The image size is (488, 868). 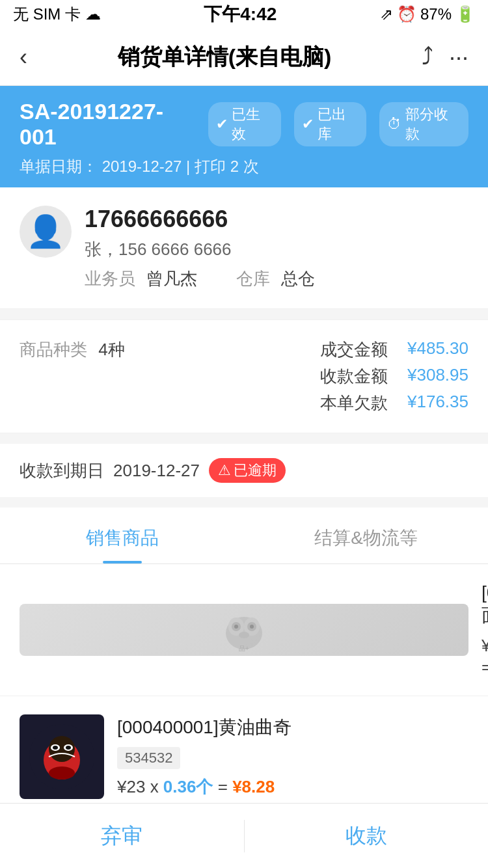 What do you see at coordinates (277, 278) in the screenshot?
I see `customer-meta: 业务员 曾凡杰 仓库 总仓` at bounding box center [277, 278].